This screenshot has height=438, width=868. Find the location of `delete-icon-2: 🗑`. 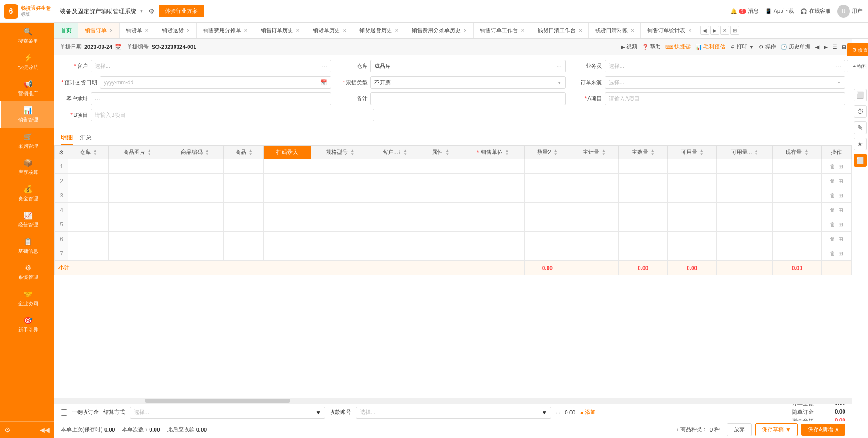

delete-icon-2: 🗑 is located at coordinates (833, 181).